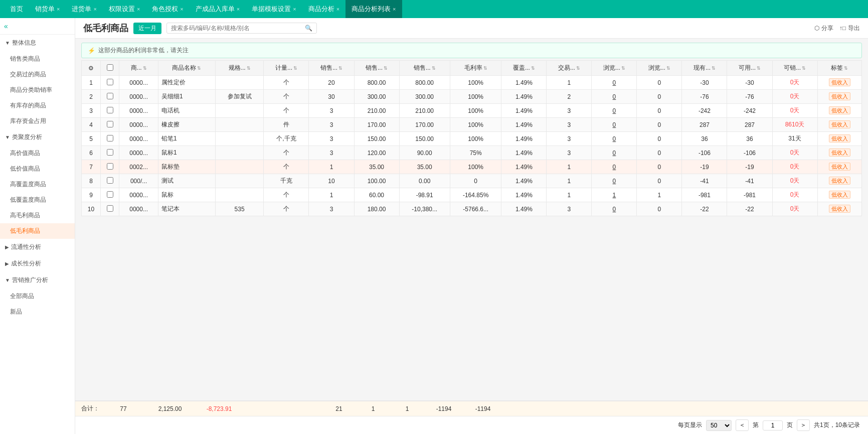  What do you see at coordinates (475, 68) in the screenshot?
I see `th-gross-rate: 毛利率⇅` at bounding box center [475, 68].